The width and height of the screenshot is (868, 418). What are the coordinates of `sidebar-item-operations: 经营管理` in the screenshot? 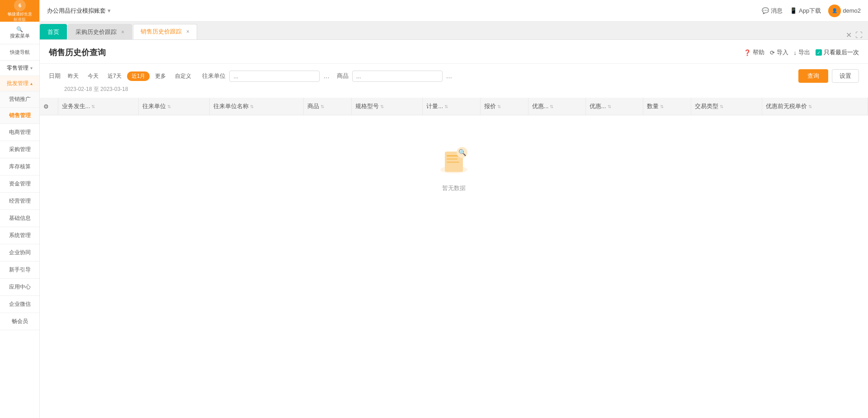 It's located at (20, 201).